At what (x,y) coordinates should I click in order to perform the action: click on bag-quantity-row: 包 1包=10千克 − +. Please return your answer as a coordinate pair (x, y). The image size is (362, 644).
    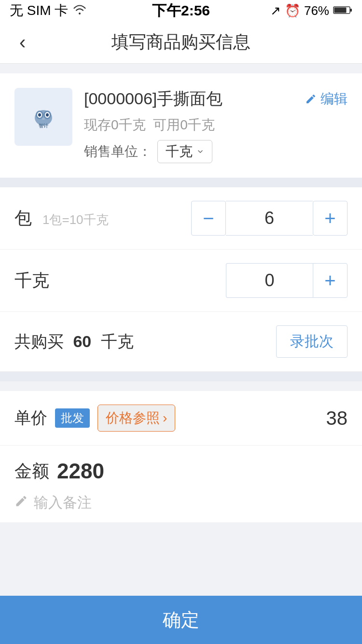
    Looking at the image, I should click on (181, 218).